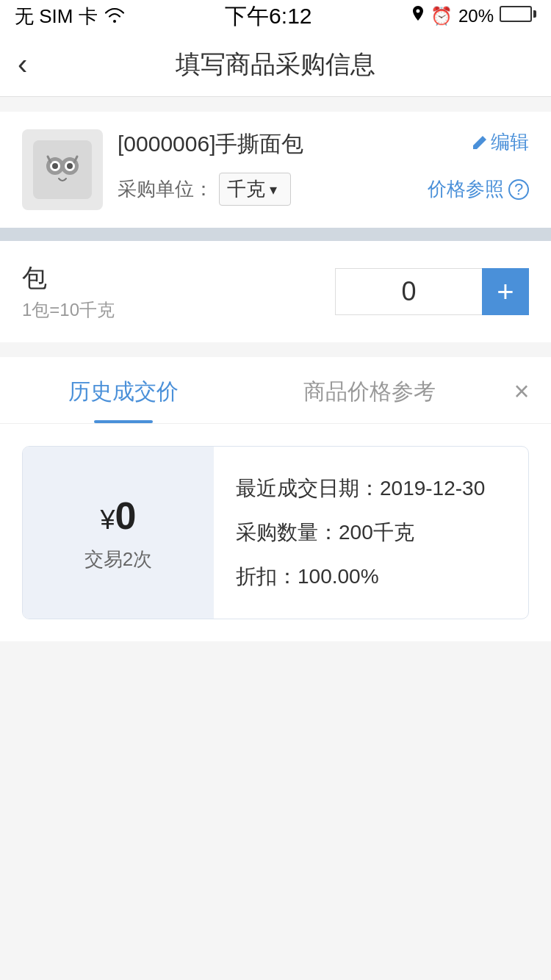  What do you see at coordinates (478, 190) in the screenshot?
I see `price-ref-button: 价格参照 ?` at bounding box center [478, 190].